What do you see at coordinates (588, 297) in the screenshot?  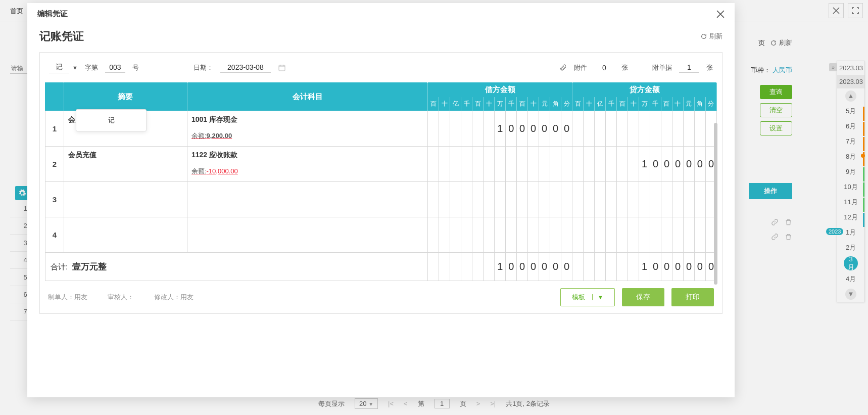 I see `template-button: 模板 ▼` at bounding box center [588, 297].